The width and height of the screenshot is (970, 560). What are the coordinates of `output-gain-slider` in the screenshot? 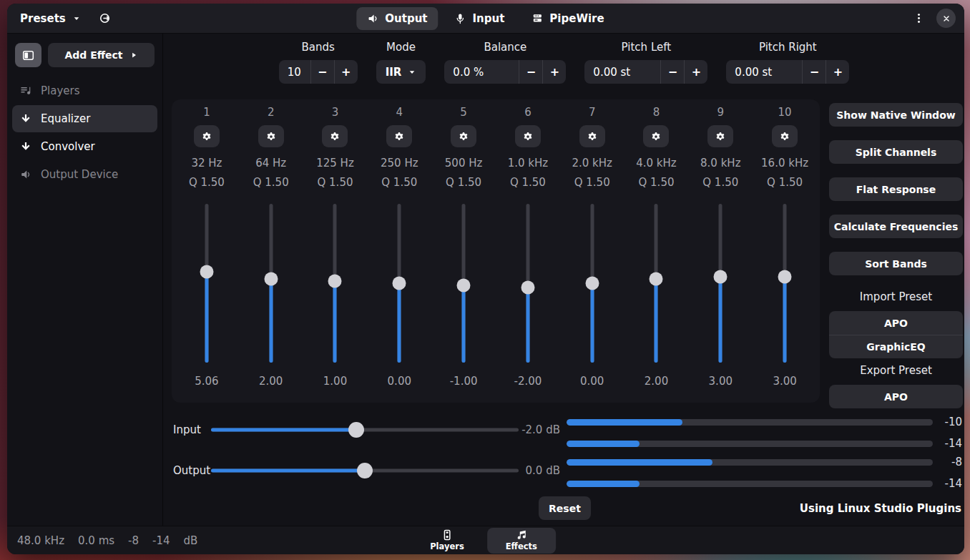 It's located at (365, 471).